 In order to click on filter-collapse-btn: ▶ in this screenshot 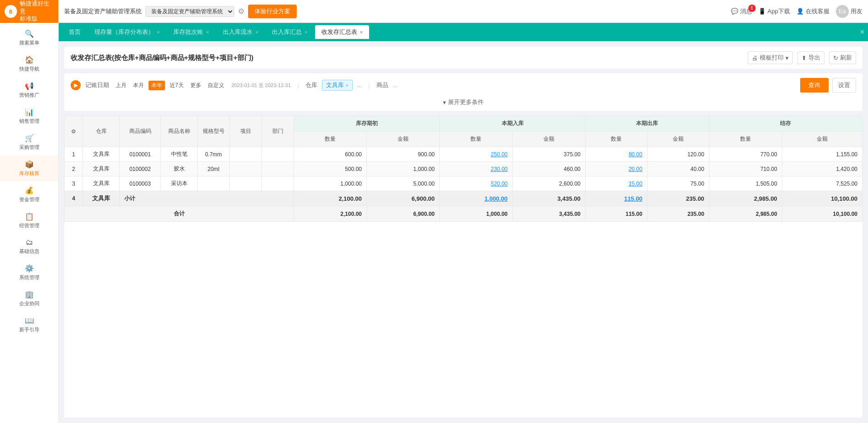, I will do `click(76, 85)`.